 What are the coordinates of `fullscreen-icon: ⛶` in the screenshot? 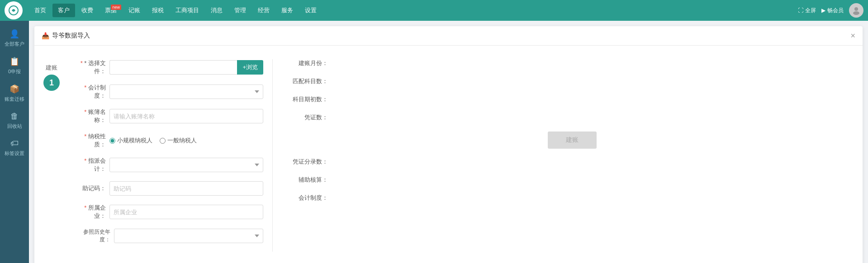 It's located at (801, 10).